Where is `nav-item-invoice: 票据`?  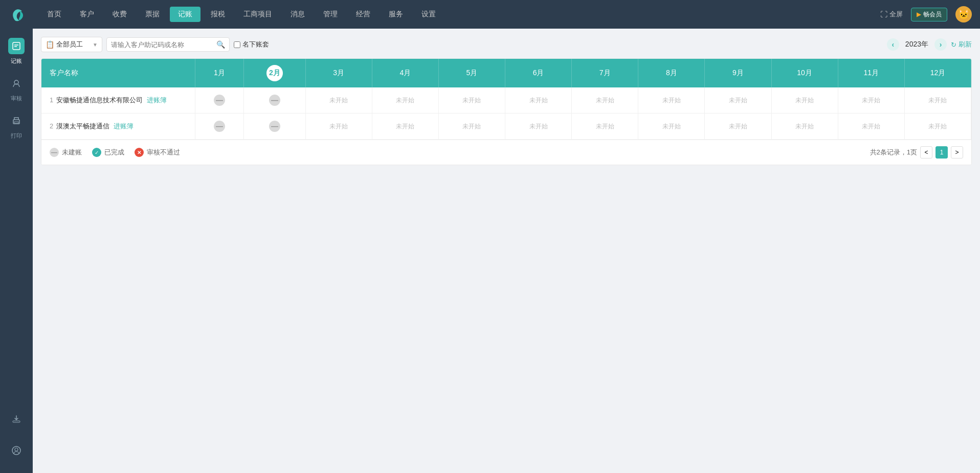 nav-item-invoice: 票据 is located at coordinates (152, 14).